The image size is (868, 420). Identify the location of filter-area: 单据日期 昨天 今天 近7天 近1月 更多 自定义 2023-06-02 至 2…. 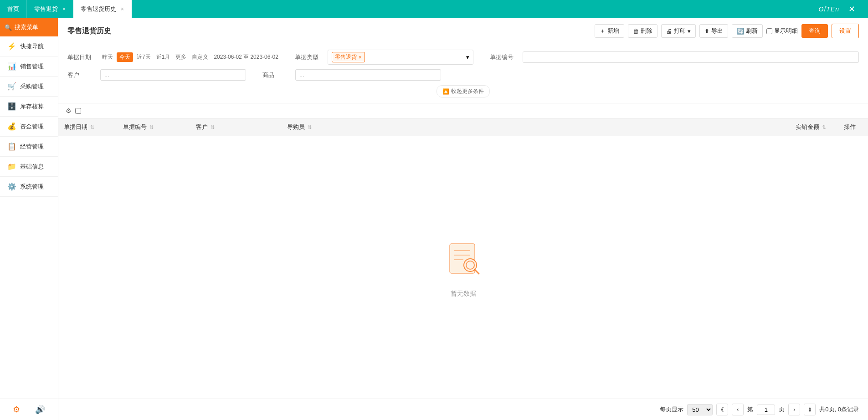
(463, 74).